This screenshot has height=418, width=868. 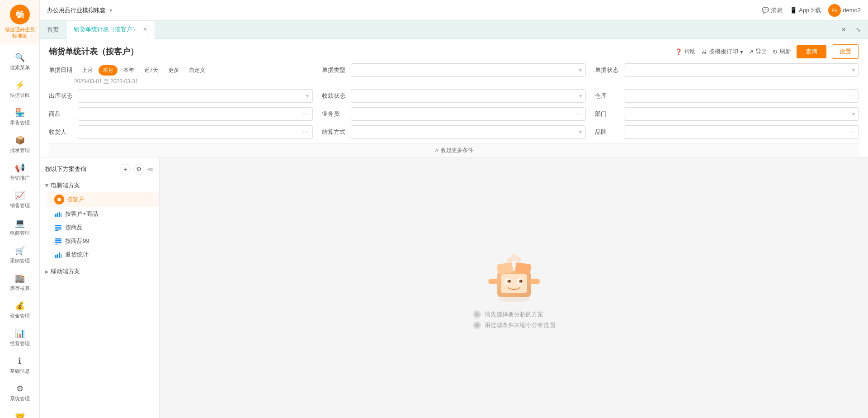 What do you see at coordinates (20, 227) in the screenshot?
I see `sidebar-item-6: 💻电商管理` at bounding box center [20, 227].